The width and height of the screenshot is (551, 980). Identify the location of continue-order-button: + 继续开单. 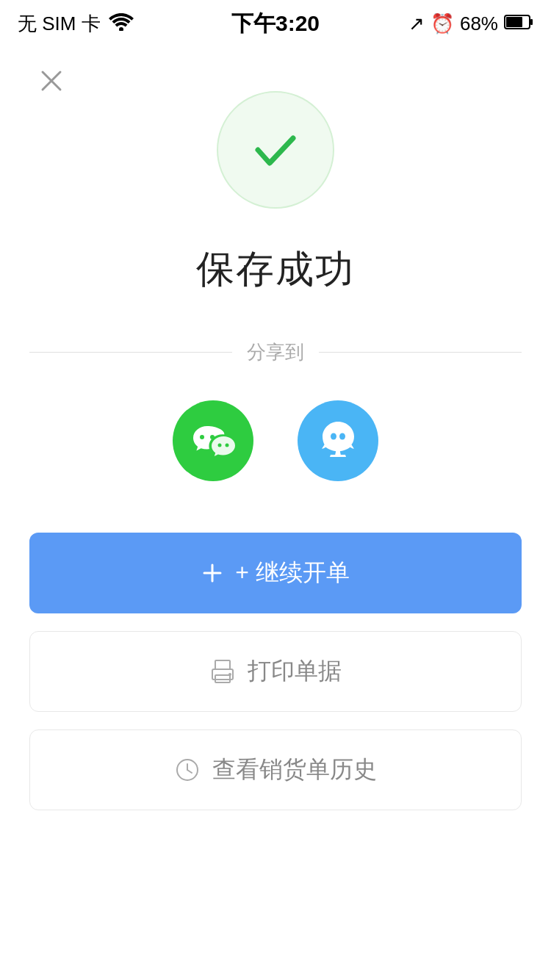
(276, 573).